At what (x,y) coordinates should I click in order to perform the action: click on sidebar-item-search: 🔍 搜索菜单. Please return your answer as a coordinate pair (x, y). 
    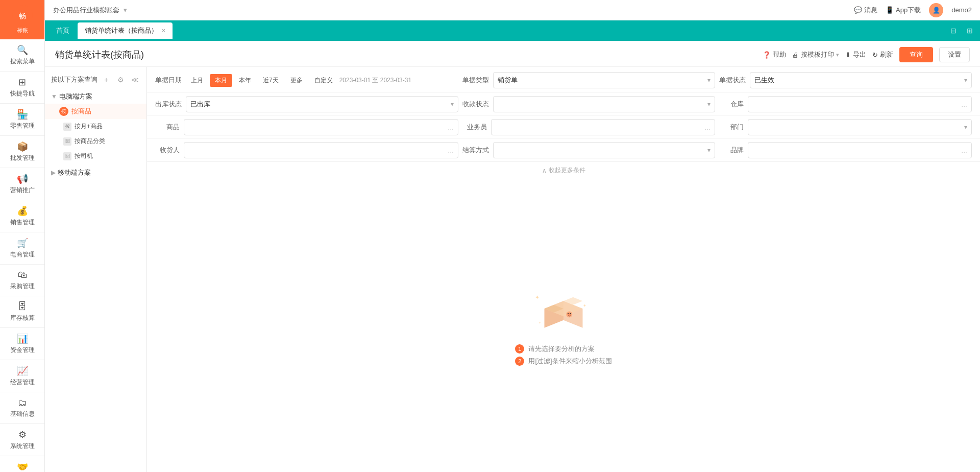
    Looking at the image, I should click on (22, 55).